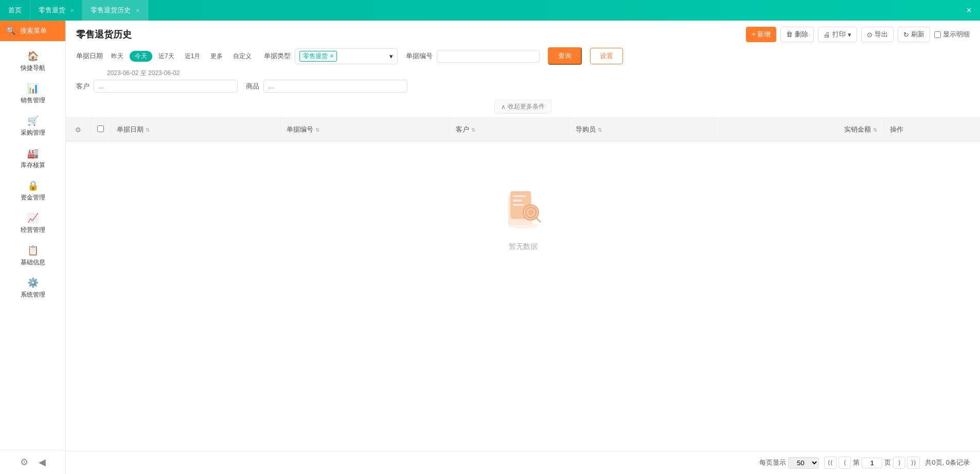 This screenshot has width=980, height=474. Describe the element at coordinates (141, 57) in the screenshot. I see `date-today: 今天` at that location.